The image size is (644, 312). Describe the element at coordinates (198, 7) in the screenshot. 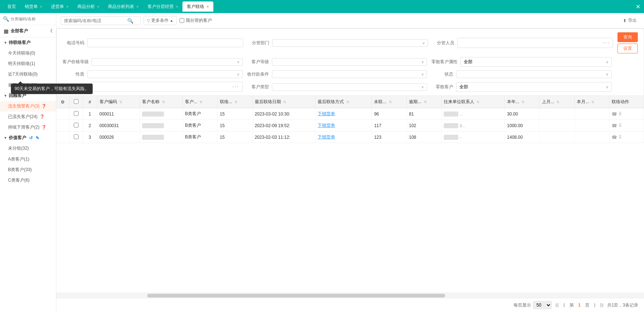

I see `tab-customer-contact: 客户联络 ×` at that location.